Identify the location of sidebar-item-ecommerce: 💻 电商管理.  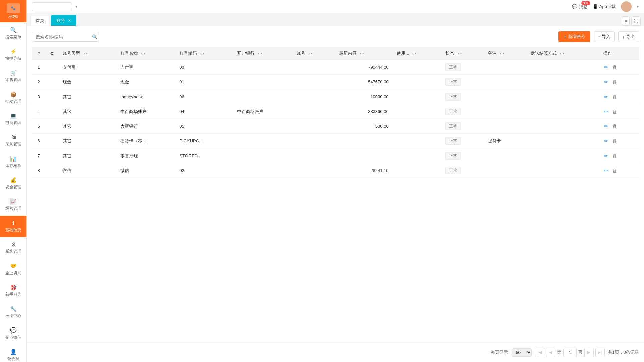
(13, 119).